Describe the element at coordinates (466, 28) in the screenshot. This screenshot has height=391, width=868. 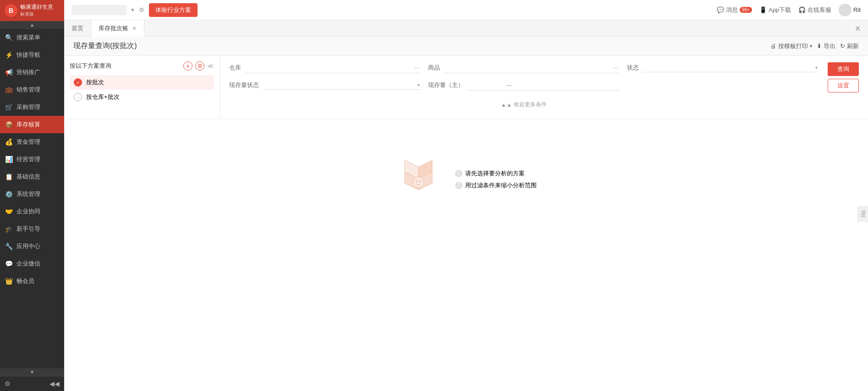
I see `tabbar: 首页 库存批次账 ✕ ✕` at that location.